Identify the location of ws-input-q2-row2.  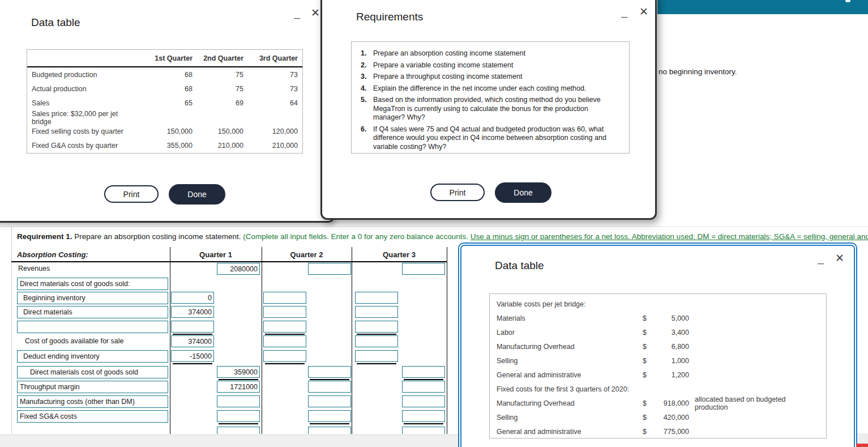
(285, 298).